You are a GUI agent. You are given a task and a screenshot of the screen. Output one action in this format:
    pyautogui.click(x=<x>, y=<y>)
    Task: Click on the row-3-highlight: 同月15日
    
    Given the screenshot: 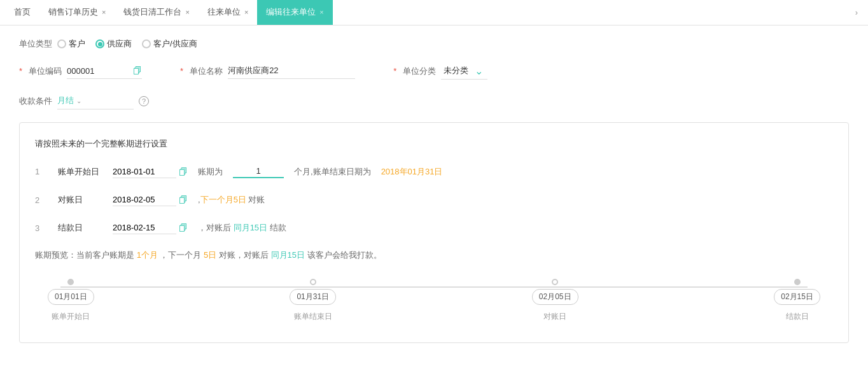 What is the action you would take?
    pyautogui.click(x=251, y=228)
    